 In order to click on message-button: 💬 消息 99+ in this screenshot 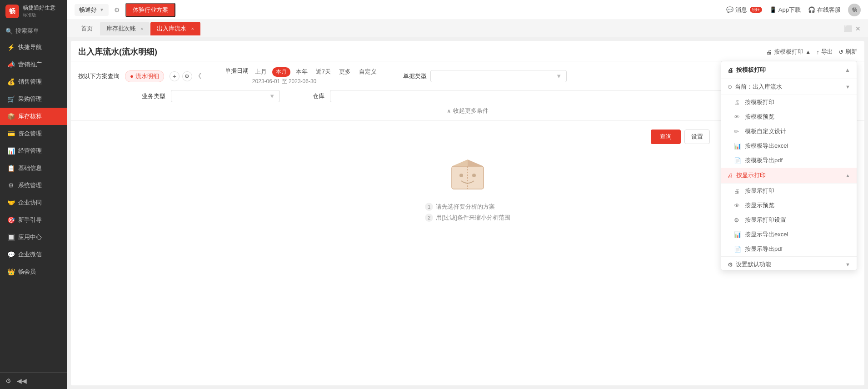, I will do `click(744, 10)`.